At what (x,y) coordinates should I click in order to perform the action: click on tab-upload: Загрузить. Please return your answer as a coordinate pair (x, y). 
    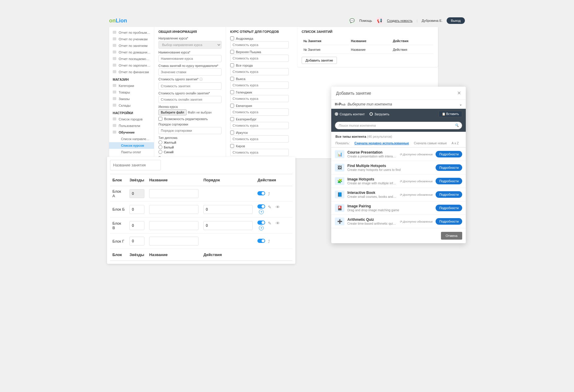
    Looking at the image, I should click on (379, 114).